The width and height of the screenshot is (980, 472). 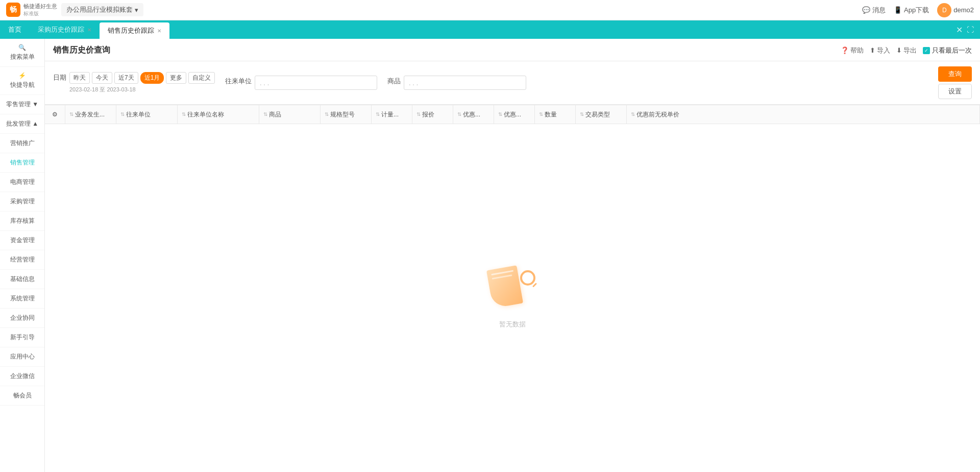 What do you see at coordinates (22, 376) in the screenshot?
I see `sidebar-label-wechat: 企业微信` at bounding box center [22, 376].